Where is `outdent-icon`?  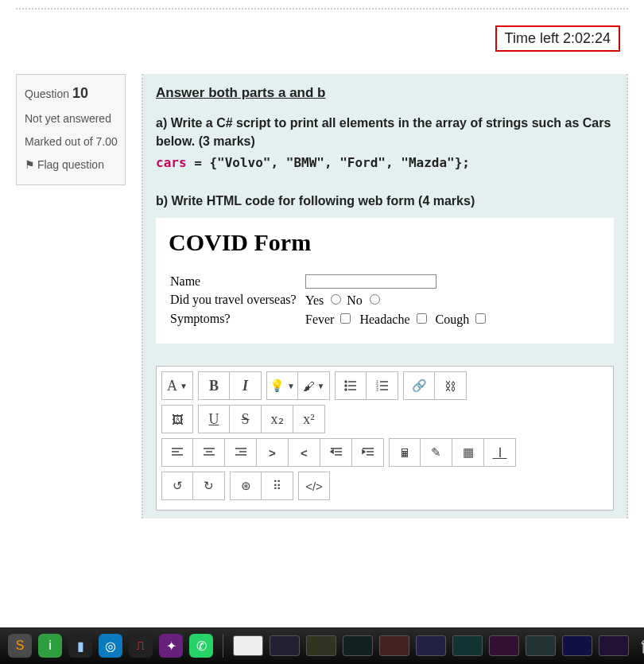 outdent-icon is located at coordinates (336, 452).